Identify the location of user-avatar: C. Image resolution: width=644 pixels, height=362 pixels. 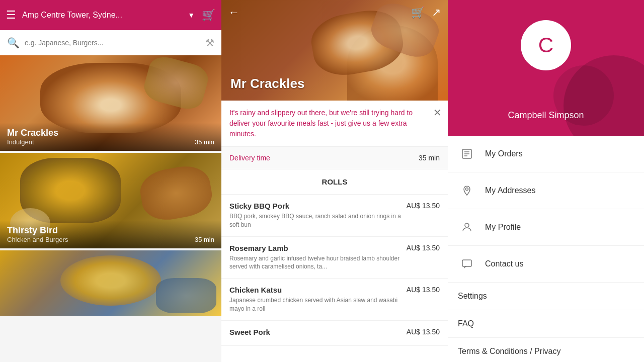
(546, 45).